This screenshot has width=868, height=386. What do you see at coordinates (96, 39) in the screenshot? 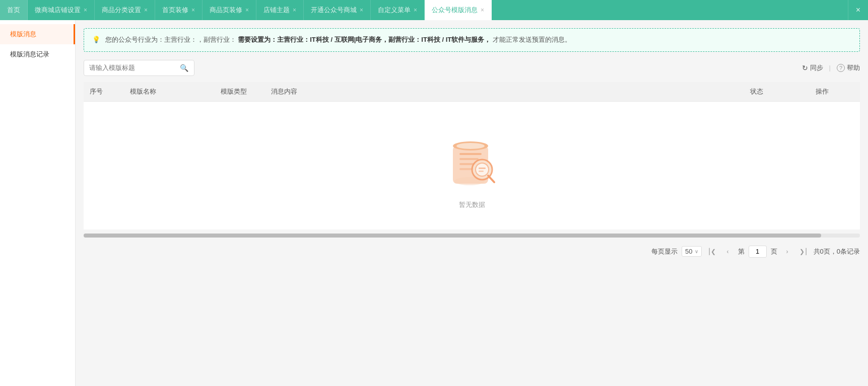
I see `notice-bulb-icon: 💡` at bounding box center [96, 39].